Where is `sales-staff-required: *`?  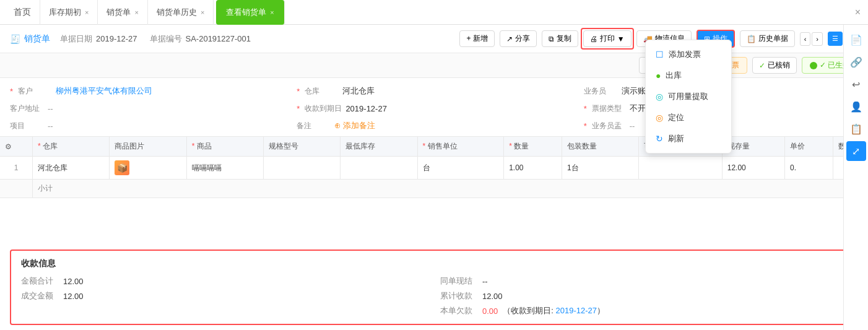 sales-staff-required: * is located at coordinates (586, 126).